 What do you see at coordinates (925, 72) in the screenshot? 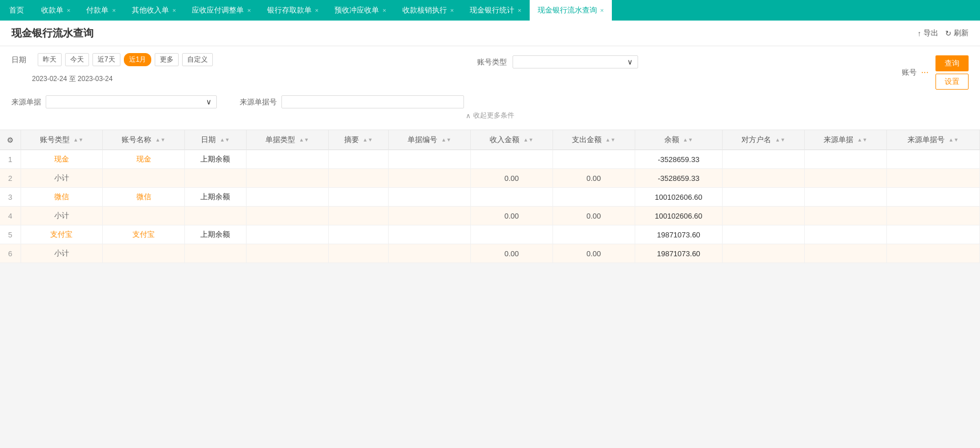
I see `account-ellipsis-button: ···` at bounding box center [925, 72].